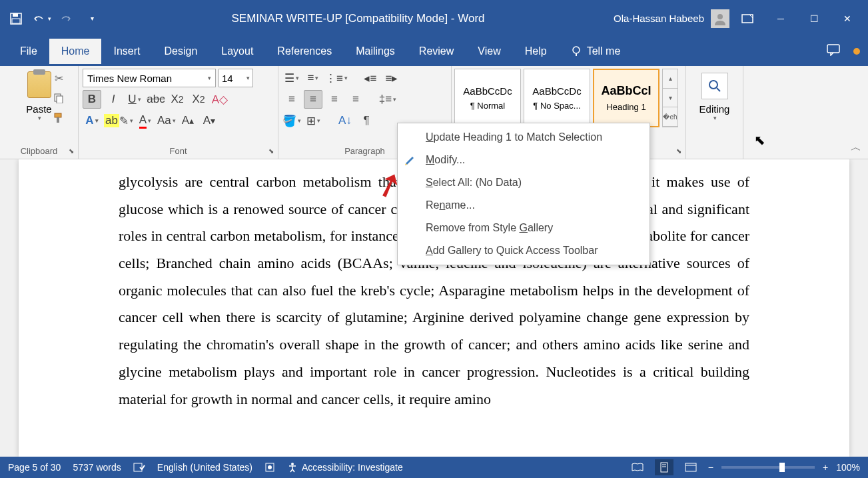  What do you see at coordinates (825, 467) in the screenshot?
I see `zoom-in-icon: +` at bounding box center [825, 467].